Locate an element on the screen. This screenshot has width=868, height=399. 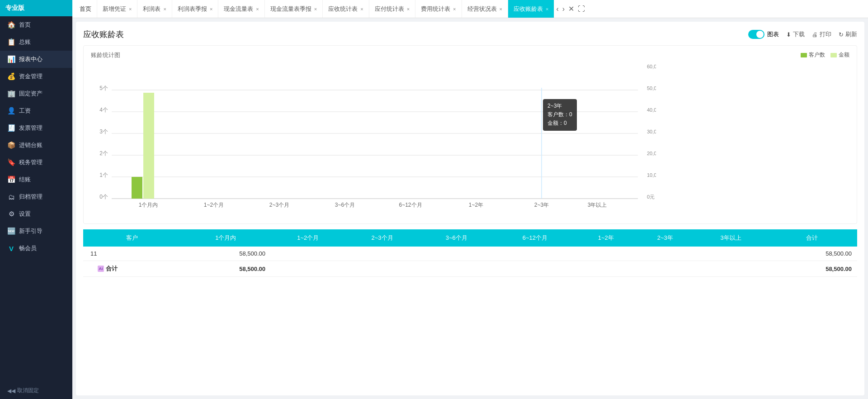
cell-m4 is located at coordinates (457, 254).